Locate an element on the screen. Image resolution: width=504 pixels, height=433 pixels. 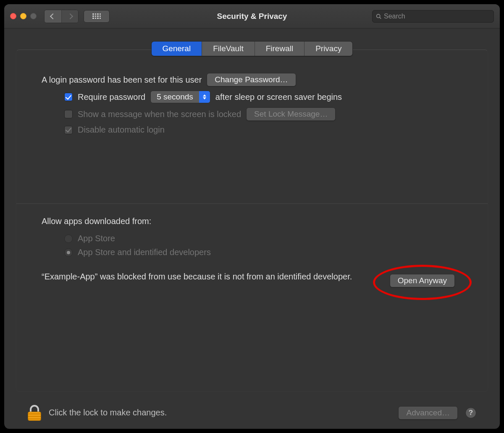
lock-hint-text: Click the lock to make changes. is located at coordinates (220, 413).